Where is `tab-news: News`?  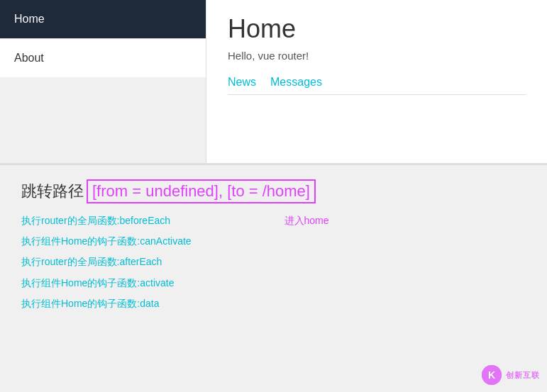
tab-news: News is located at coordinates (242, 82).